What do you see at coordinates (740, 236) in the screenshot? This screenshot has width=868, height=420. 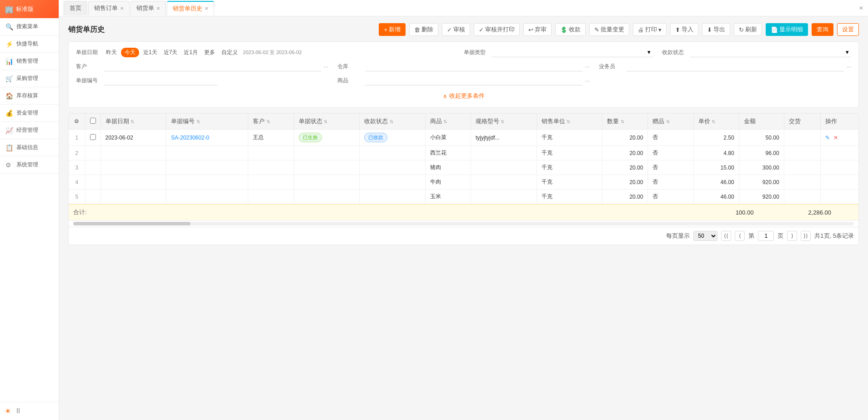 I see `page-prev-btn: ⟨` at bounding box center [740, 236].